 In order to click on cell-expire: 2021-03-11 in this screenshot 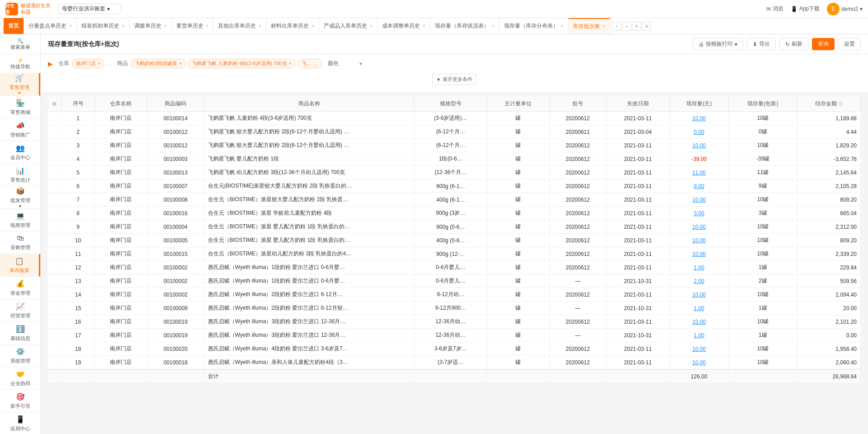, I will do `click(638, 200)`.